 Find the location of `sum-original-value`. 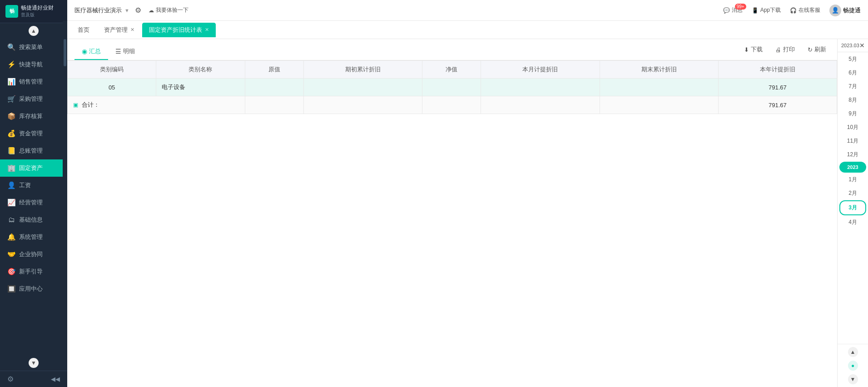

sum-original-value is located at coordinates (274, 105).